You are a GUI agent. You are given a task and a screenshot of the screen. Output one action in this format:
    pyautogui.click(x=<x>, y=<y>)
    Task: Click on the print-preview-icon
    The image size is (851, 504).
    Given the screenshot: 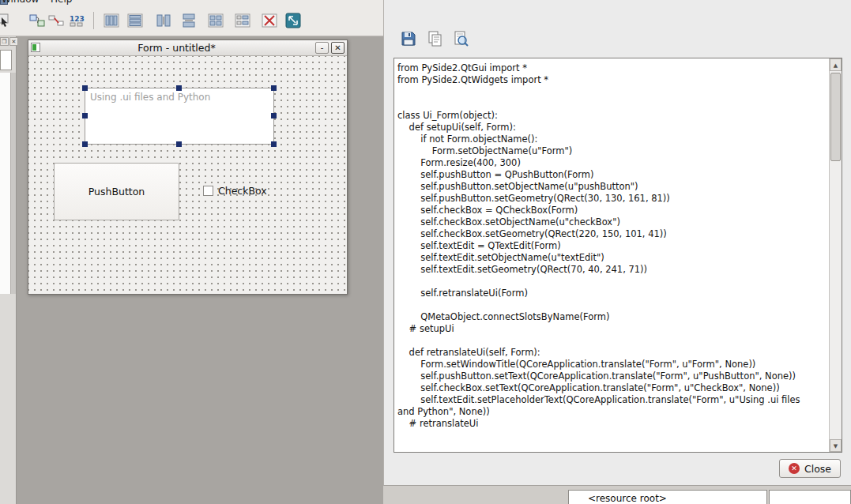 What is the action you would take?
    pyautogui.click(x=461, y=39)
    